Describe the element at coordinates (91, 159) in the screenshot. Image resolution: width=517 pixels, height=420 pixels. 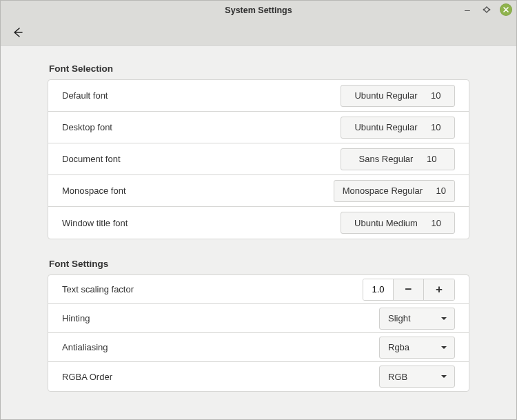
I see `label-document-font: Document font` at that location.